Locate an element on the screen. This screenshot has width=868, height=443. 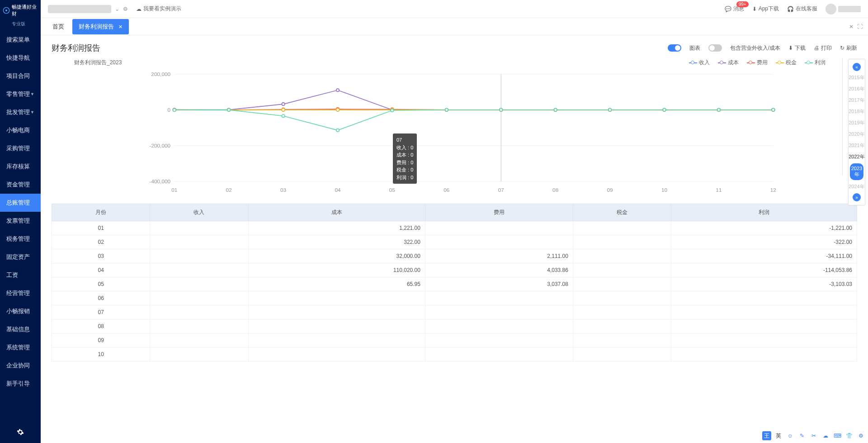
tab-home: 首页 is located at coordinates (58, 27).